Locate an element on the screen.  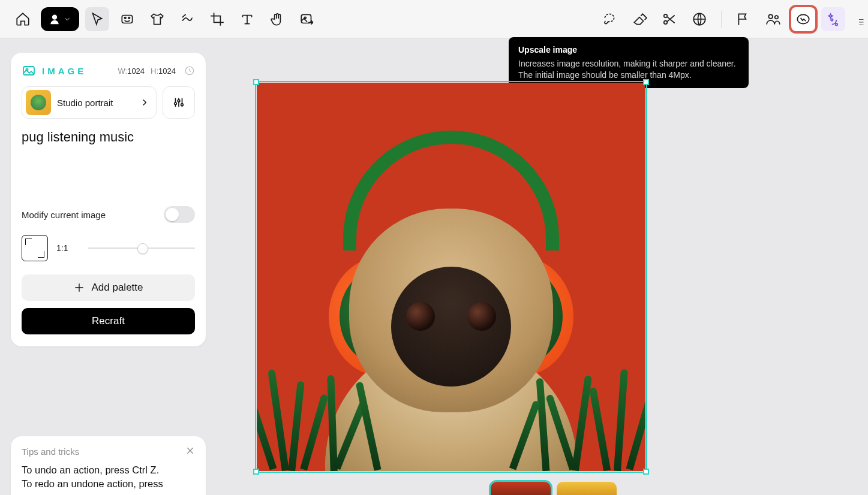
home-icon is located at coordinates (23, 19).